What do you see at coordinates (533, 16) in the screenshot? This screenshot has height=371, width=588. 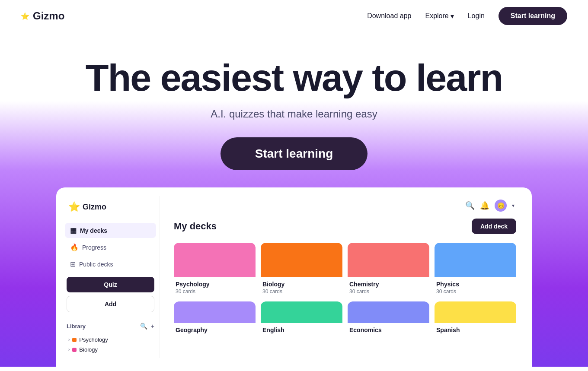 I see `nav-start-learning-button: Start learning` at bounding box center [533, 16].